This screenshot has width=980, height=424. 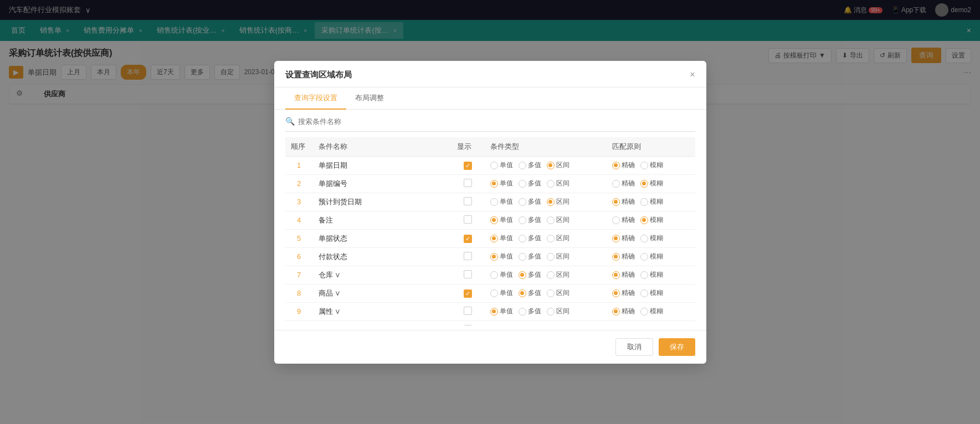 What do you see at coordinates (382, 275) in the screenshot?
I see `cell-name: 仓库 ∨` at bounding box center [382, 275].